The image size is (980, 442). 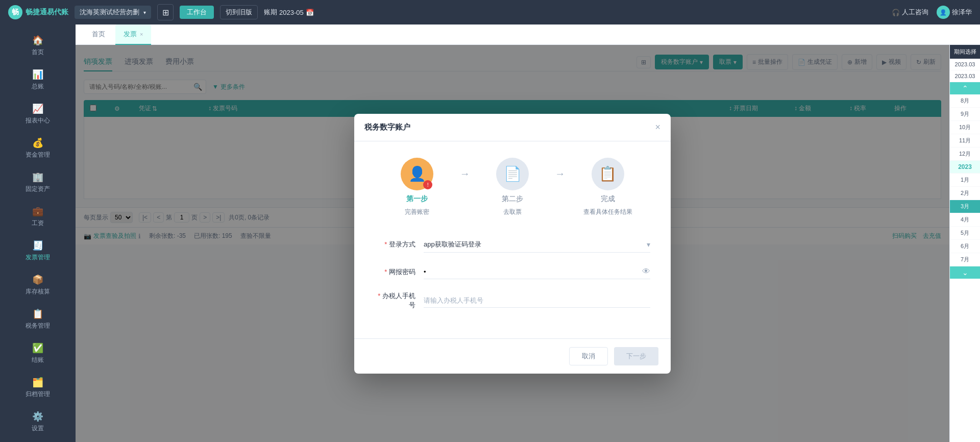 I want to click on modal-body: 👤 ! 第一步 完善账密 →, so click(x=512, y=240).